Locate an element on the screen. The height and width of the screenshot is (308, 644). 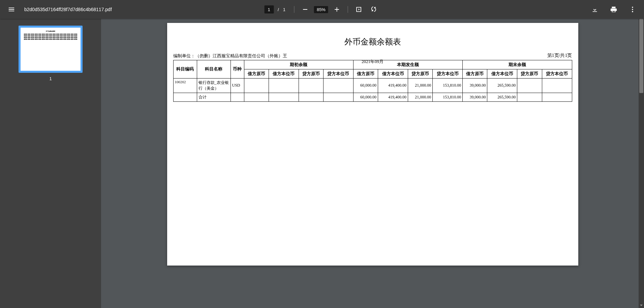
menu-icon is located at coordinates (11, 9).